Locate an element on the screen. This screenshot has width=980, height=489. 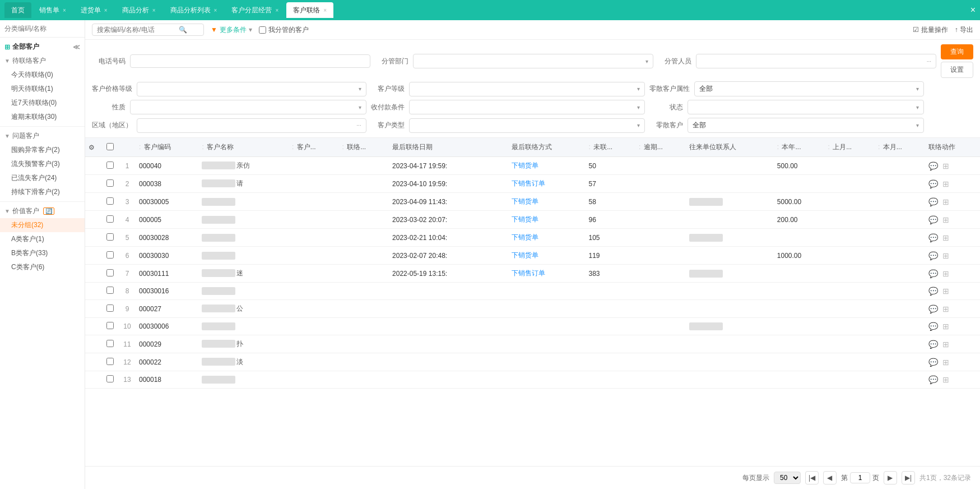
sidebar-item-7days-pending: 近7天待联络(0) is located at coordinates (43, 103).